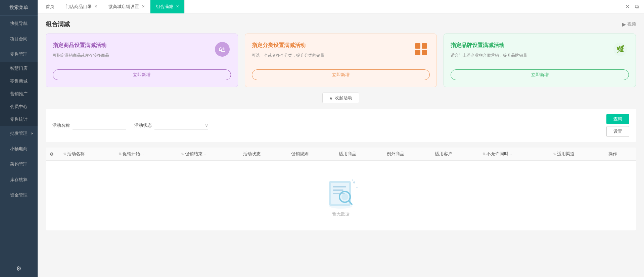 This screenshot has width=644, height=277. I want to click on sidebar-item-inventory-calc: 库存核算, so click(19, 180).